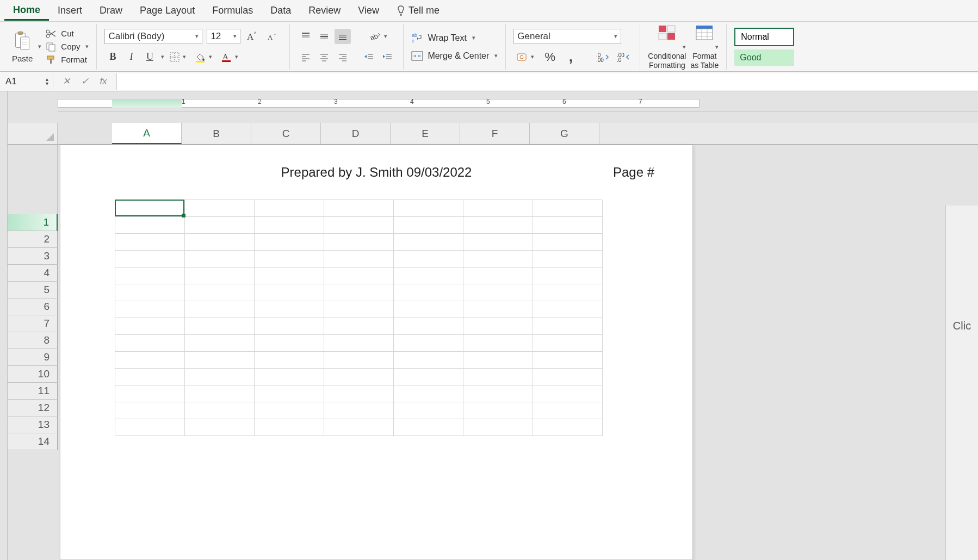 The height and width of the screenshot is (560, 978). I want to click on cell-B9, so click(220, 344).